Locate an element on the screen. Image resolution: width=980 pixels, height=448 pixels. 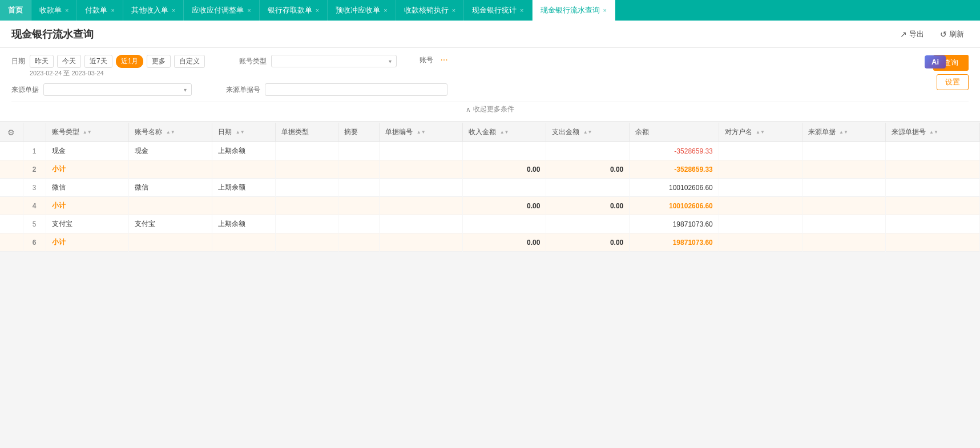
source-doc-no-label: 来源单据号 is located at coordinates (243, 90).